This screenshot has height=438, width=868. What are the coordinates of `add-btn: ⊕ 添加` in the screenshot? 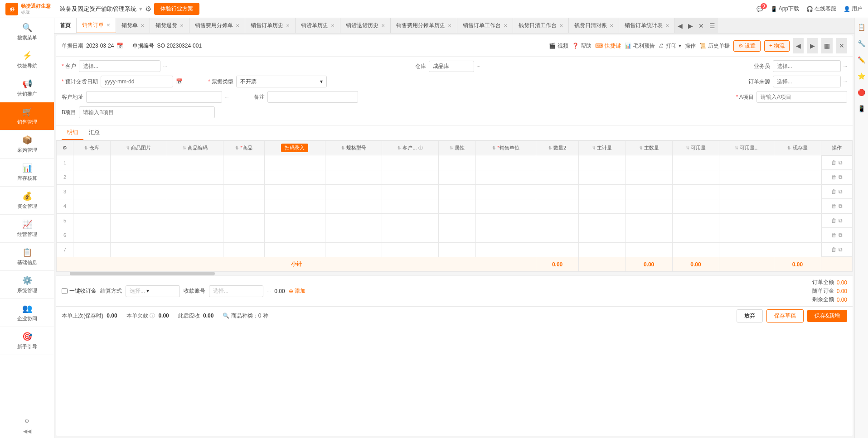 It's located at (297, 291).